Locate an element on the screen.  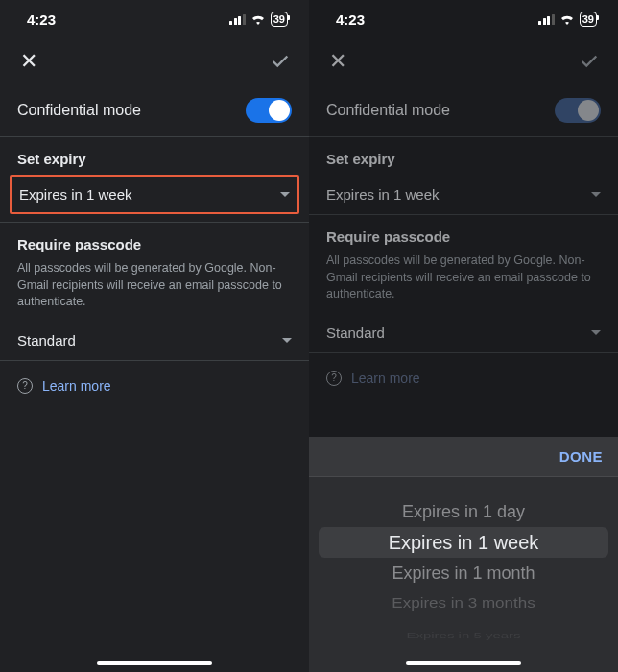
picker-option: Expires in 1 month is located at coordinates (464, 573).